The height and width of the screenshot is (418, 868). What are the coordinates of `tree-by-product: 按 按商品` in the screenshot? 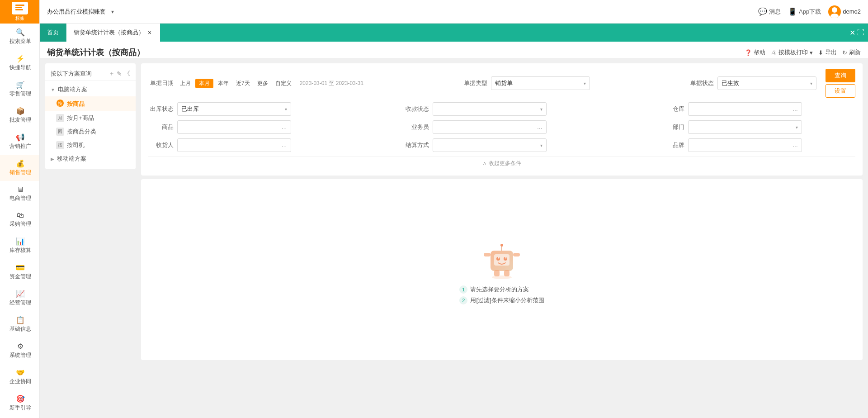 It's located at (90, 104).